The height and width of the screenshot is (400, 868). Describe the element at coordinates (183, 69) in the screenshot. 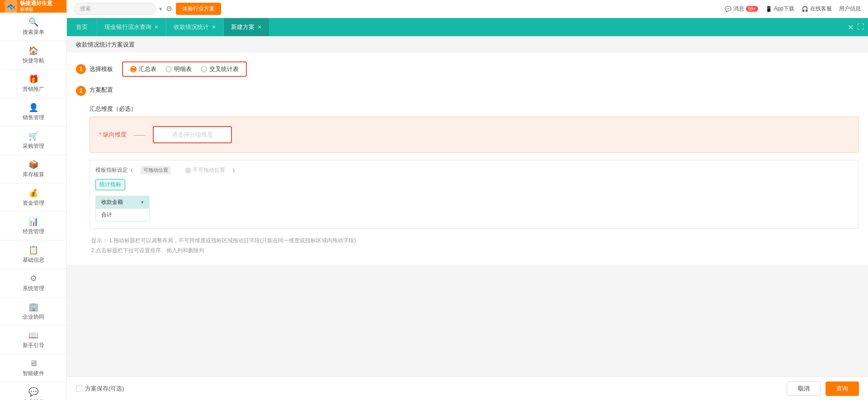

I see `radio-detail-label: 明细表` at that location.